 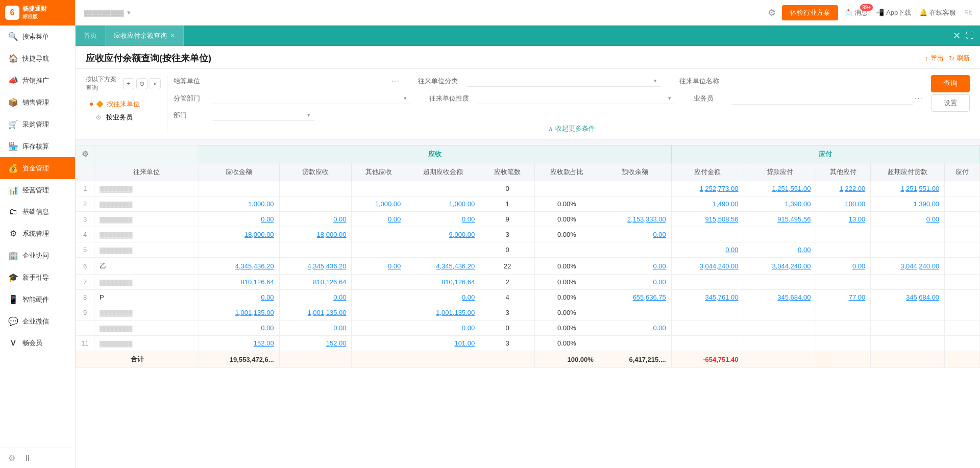 What do you see at coordinates (635, 298) in the screenshot?
I see `yushou_yu_e-cell: 655,636.75` at bounding box center [635, 298].